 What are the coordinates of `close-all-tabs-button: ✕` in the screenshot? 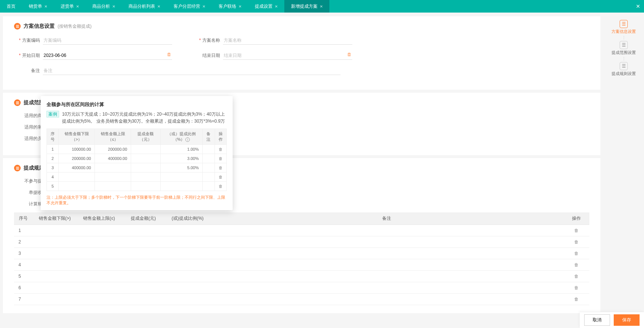 It's located at (638, 6).